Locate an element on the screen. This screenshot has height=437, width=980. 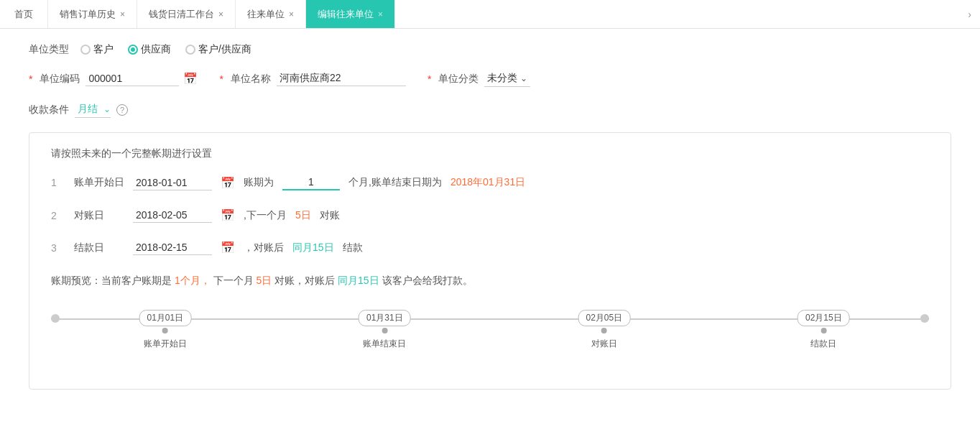
timeline-node-4-bubble: 02月15日 is located at coordinates (823, 318).